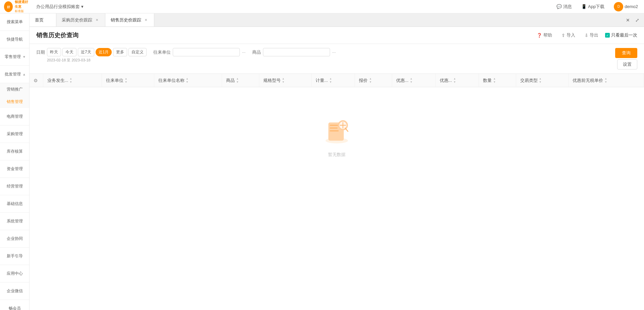  What do you see at coordinates (83, 7) in the screenshot?
I see `workspace-dropdown-icon: ▾` at bounding box center [83, 7].